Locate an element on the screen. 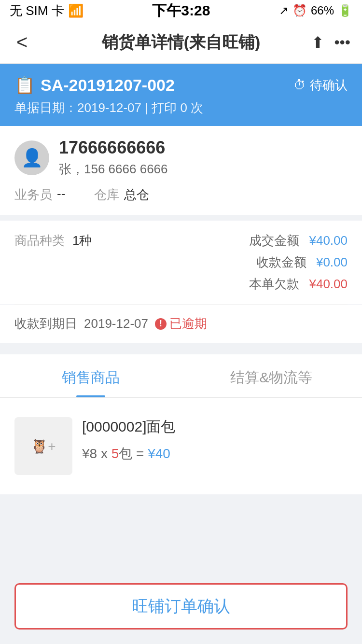 The height and width of the screenshot is (644, 362). order-date: 单据日期：2019-12-07 | 打印 0 次 is located at coordinates (181, 108).